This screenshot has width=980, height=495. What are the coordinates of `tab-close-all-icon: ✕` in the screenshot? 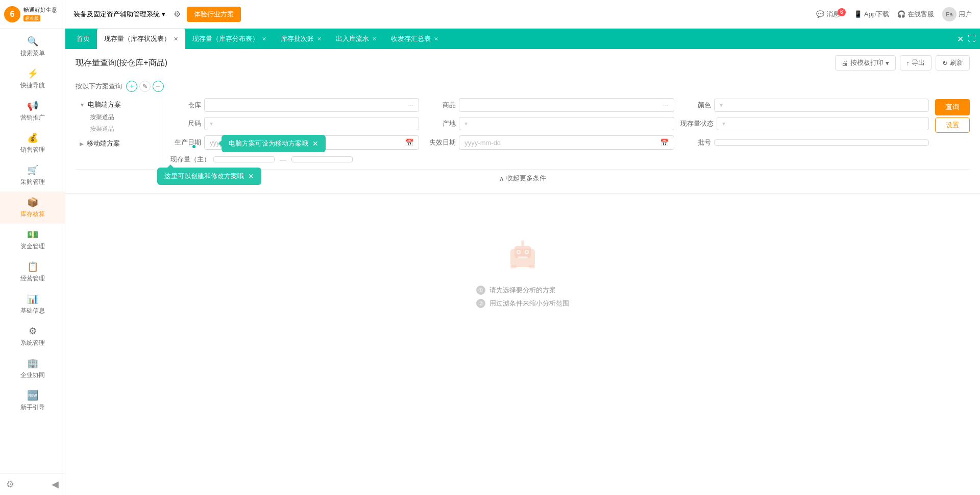 It's located at (961, 39).